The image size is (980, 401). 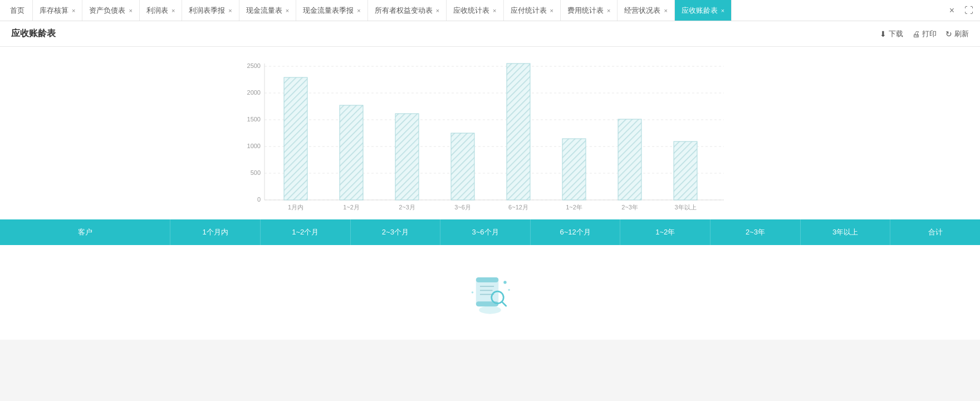 What do you see at coordinates (351, 153) in the screenshot?
I see `bar-1-2月` at bounding box center [351, 153].